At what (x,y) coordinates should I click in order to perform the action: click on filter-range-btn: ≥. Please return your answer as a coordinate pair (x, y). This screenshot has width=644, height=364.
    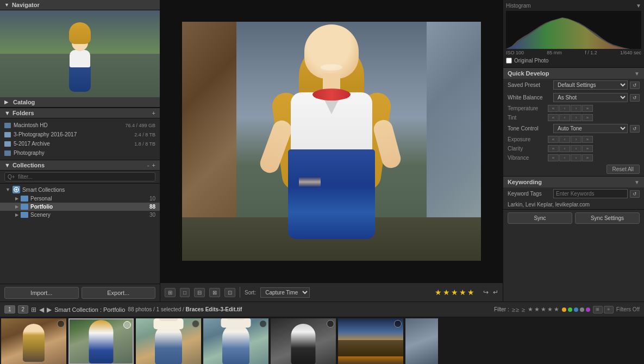
    Looking at the image, I should click on (523, 310).